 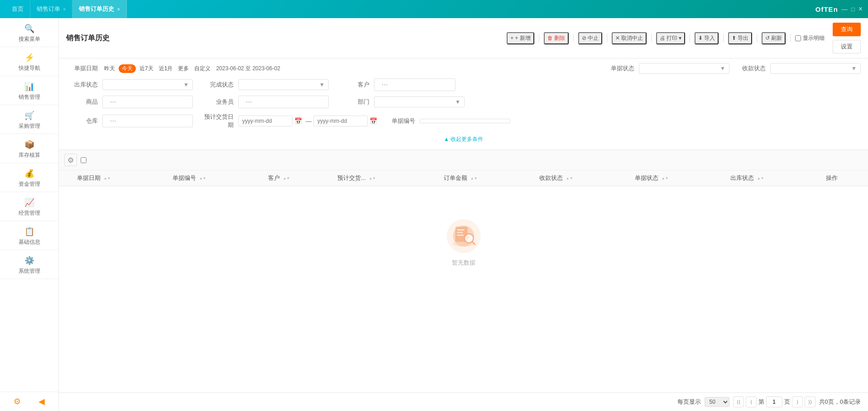 I want to click on top-bar: 首页 销售订单 × 销售订单历史 × OfTEn — □ ×, so click(x=434, y=9).